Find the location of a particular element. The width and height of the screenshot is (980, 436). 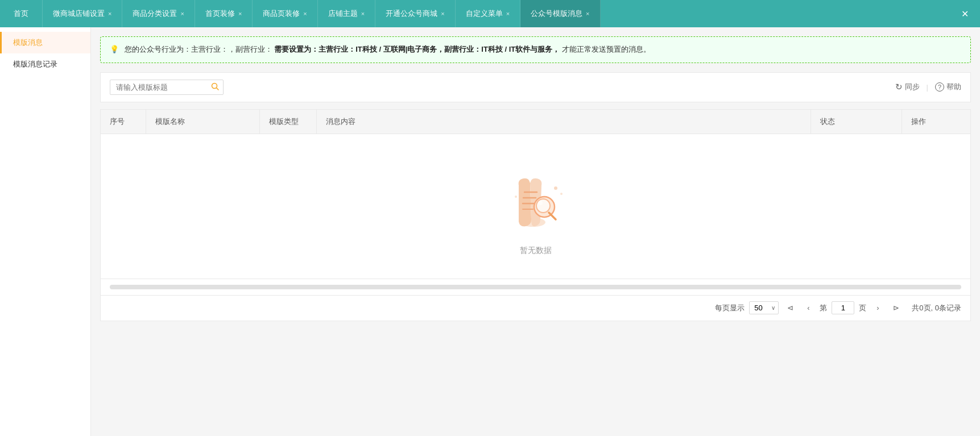

nav-tab-home: 首页 is located at coordinates (22, 14).